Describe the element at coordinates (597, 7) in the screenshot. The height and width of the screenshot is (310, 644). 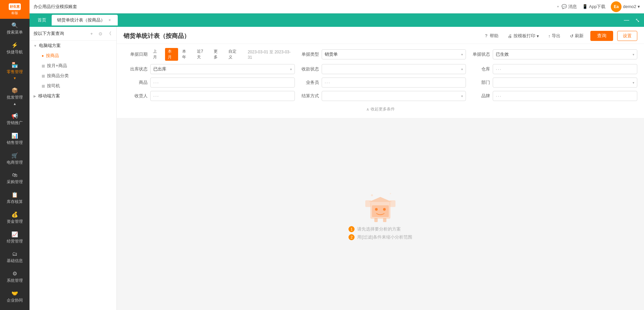
I see `app-download-label: App下载` at that location.